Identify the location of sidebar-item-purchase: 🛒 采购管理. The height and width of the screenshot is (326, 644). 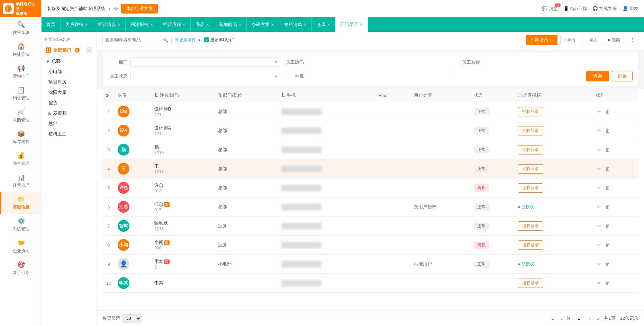
(21, 116).